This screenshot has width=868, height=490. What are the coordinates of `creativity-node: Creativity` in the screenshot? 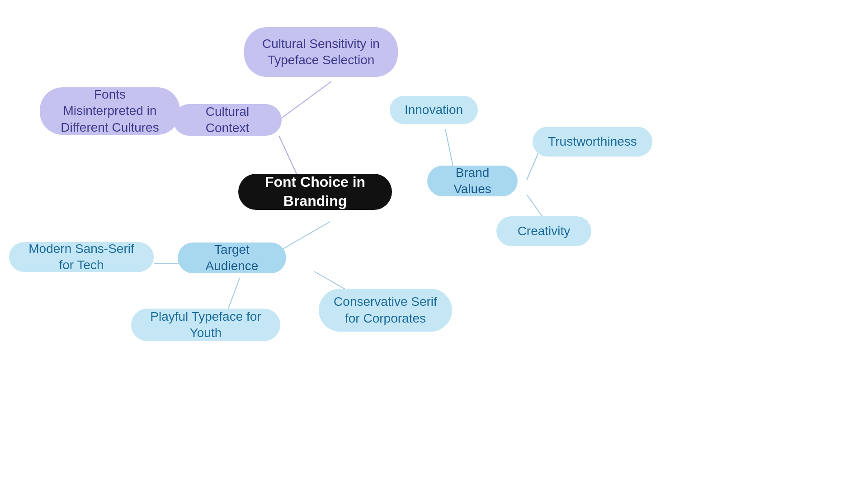 It's located at (544, 231).